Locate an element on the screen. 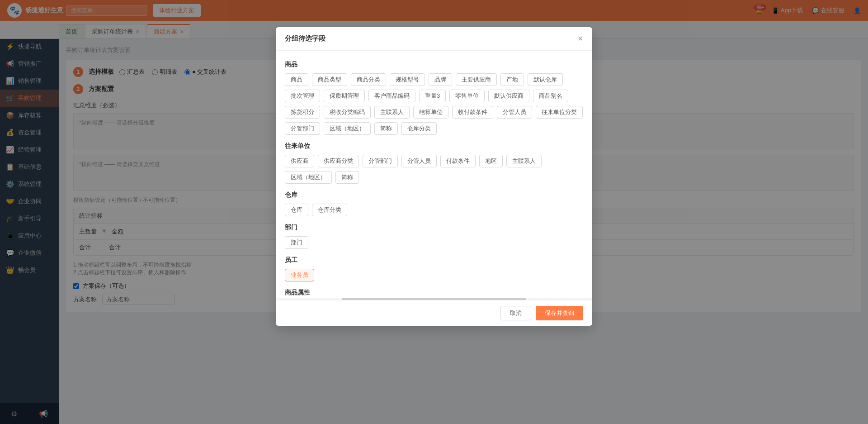 Image resolution: width=868 pixels, height=424 pixels. field-tag: 规格型号 is located at coordinates (407, 80).